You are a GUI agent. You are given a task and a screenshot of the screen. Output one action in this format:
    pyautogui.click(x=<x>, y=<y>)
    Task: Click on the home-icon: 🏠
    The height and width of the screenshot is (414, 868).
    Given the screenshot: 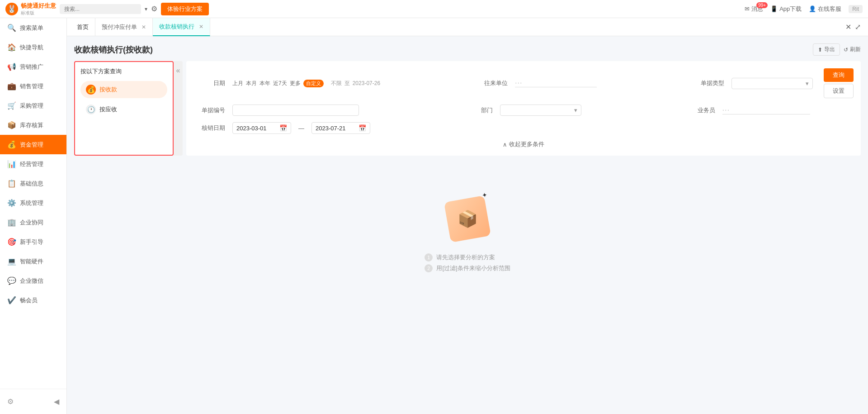 What is the action you would take?
    pyautogui.click(x=12, y=47)
    